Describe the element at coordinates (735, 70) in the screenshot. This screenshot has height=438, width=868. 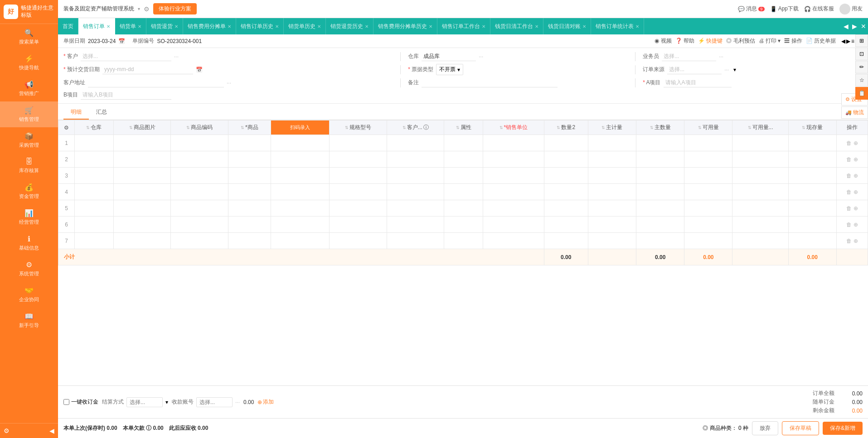
I see `order-source-dropdown: ▾` at that location.